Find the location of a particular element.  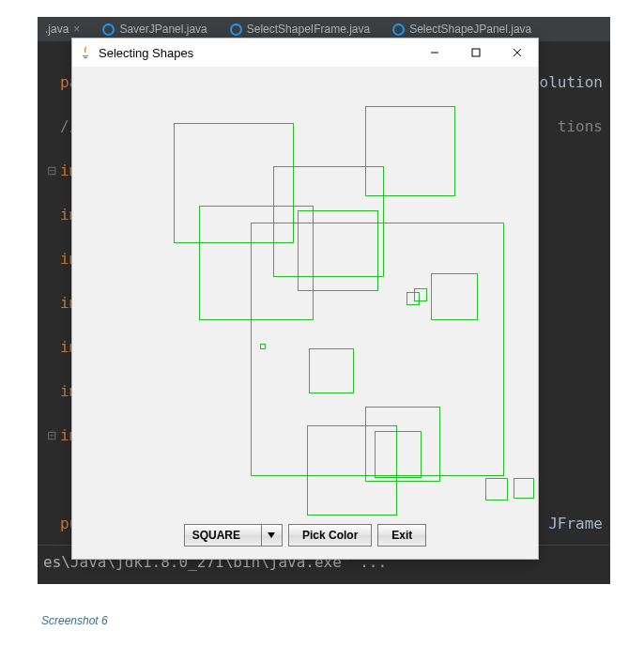

shape-select: SQUARE is located at coordinates (233, 535).